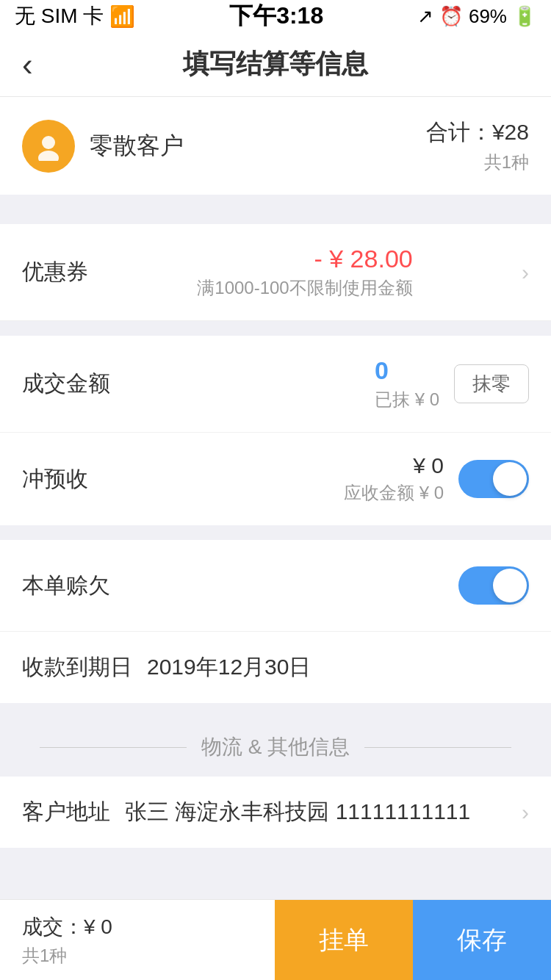 The height and width of the screenshot is (980, 551). I want to click on customer-count: 共1种, so click(478, 162).